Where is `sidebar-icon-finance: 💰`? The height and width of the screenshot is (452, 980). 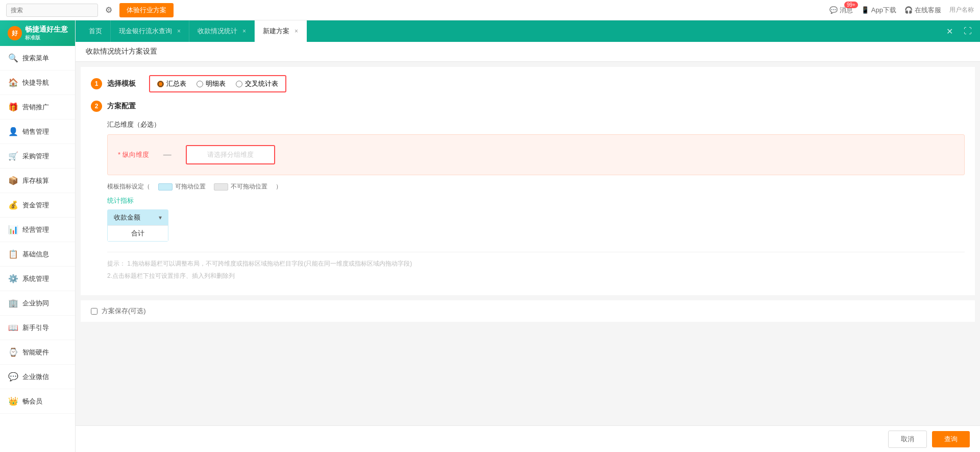
sidebar-icon-finance: 💰 is located at coordinates (13, 205).